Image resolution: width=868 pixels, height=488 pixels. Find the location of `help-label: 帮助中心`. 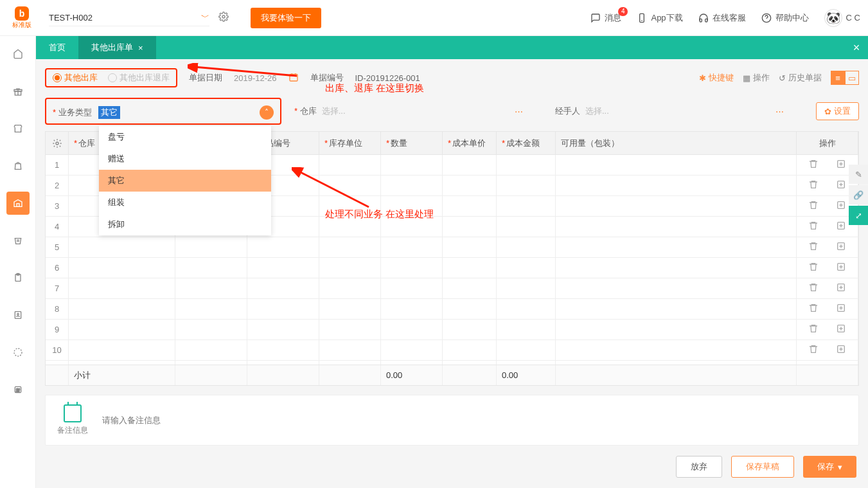

help-label: 帮助中心 is located at coordinates (792, 18).